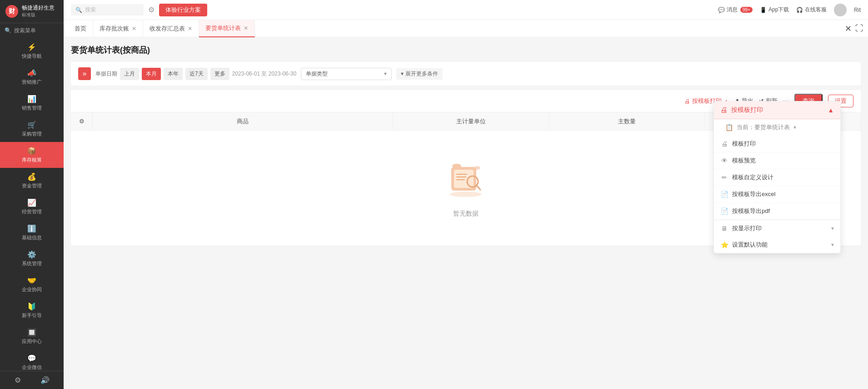 Image resolution: width=868 pixels, height=389 pixels. I want to click on template-preview-label: 模板预览, so click(783, 161).